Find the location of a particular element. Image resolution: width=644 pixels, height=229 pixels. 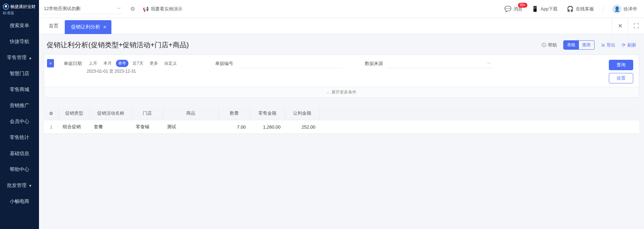

support-label: 在线客服 is located at coordinates (585, 9).